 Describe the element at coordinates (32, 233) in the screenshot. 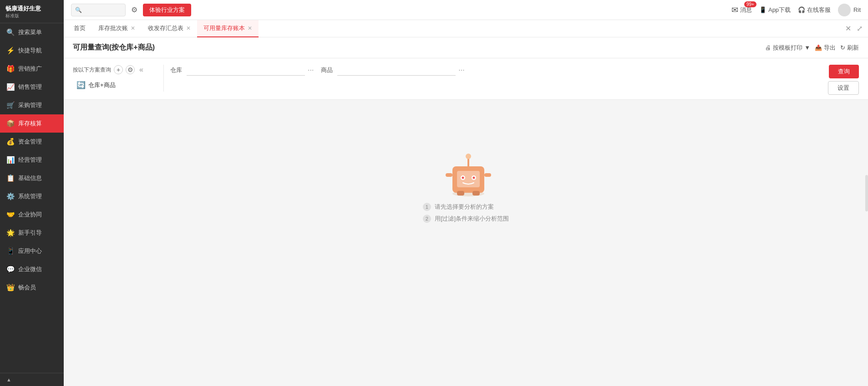

I see `sidebar-item-guide: 🌟 新手引导` at that location.